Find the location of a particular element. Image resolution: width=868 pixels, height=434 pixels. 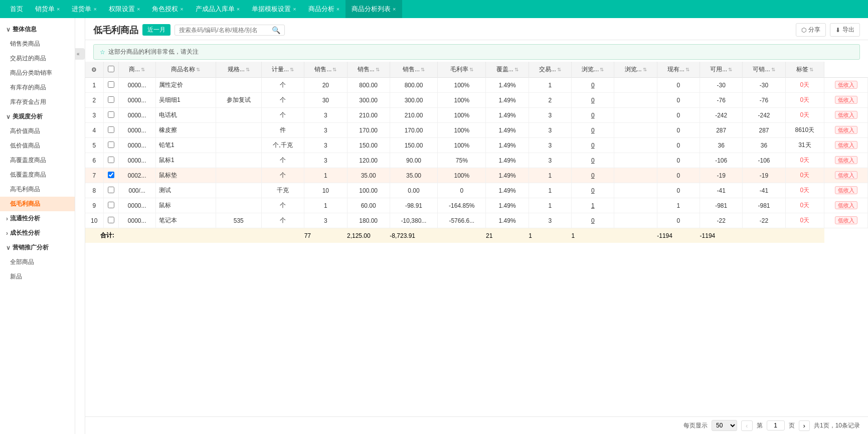

nav-product-entry: 产成品入库单 × is located at coordinates (218, 9).